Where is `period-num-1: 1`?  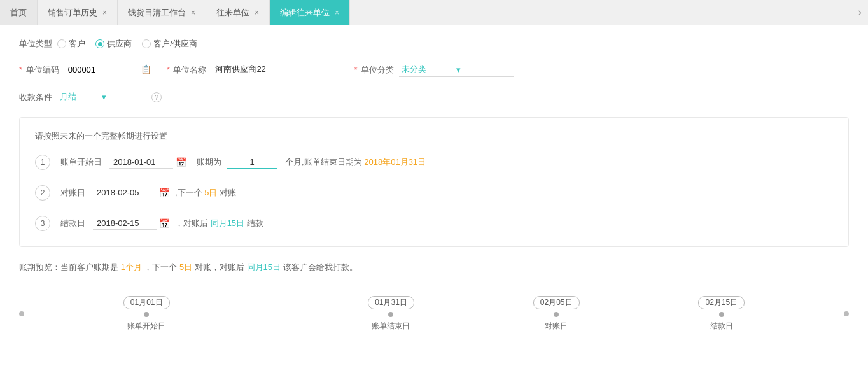
period-num-1: 1 is located at coordinates (43, 162).